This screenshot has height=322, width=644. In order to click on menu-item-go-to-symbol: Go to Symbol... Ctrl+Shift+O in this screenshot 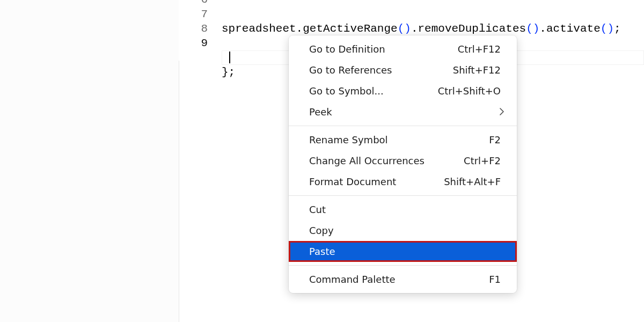, I will do `click(402, 91)`.